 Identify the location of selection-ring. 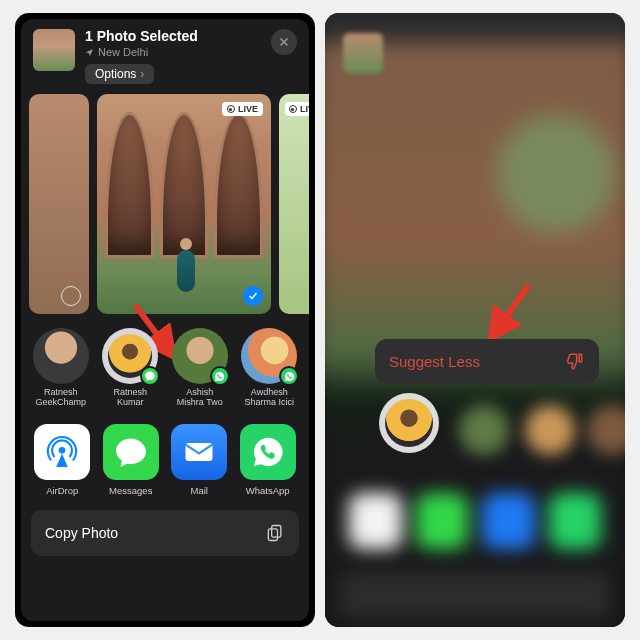
(71, 296).